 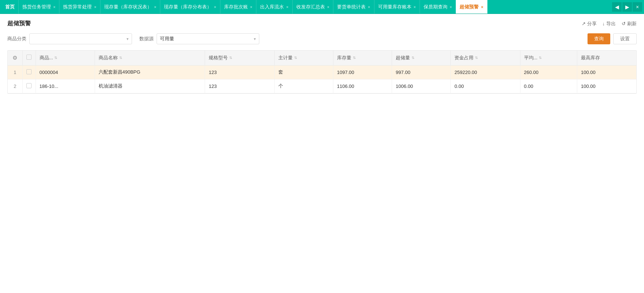 I want to click on nav-consignment-exception: 拣货异常处理 ×, so click(x=80, y=7).